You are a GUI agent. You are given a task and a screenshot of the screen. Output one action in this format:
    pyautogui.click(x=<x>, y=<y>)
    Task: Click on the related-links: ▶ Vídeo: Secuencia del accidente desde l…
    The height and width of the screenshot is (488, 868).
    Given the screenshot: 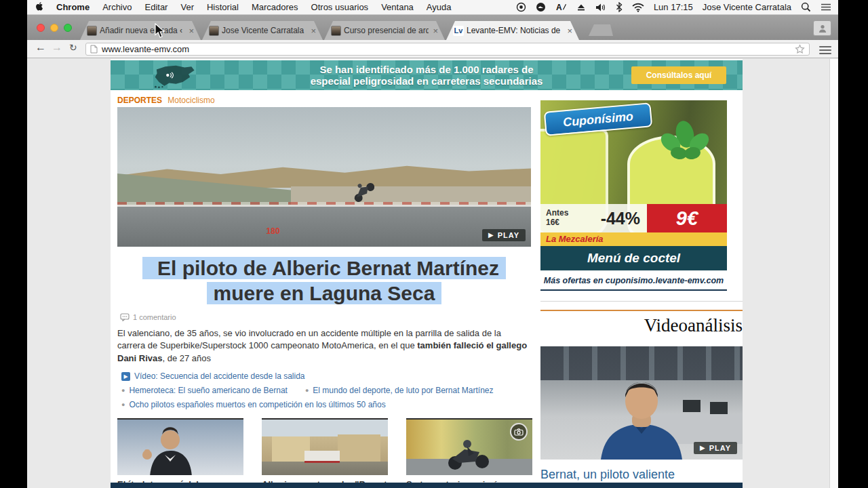 What is the action you would take?
    pyautogui.click(x=324, y=390)
    